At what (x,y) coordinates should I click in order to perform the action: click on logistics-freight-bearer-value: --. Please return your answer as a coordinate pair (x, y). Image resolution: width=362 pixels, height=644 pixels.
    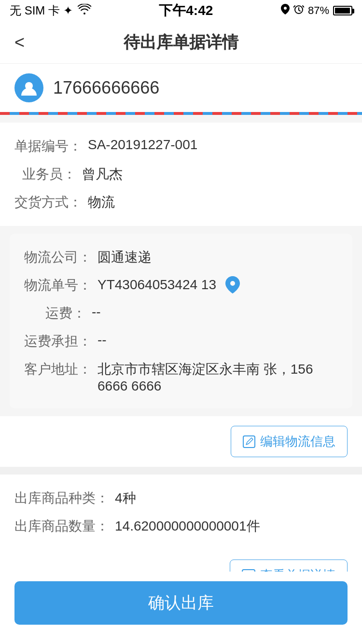
    Looking at the image, I should click on (218, 340).